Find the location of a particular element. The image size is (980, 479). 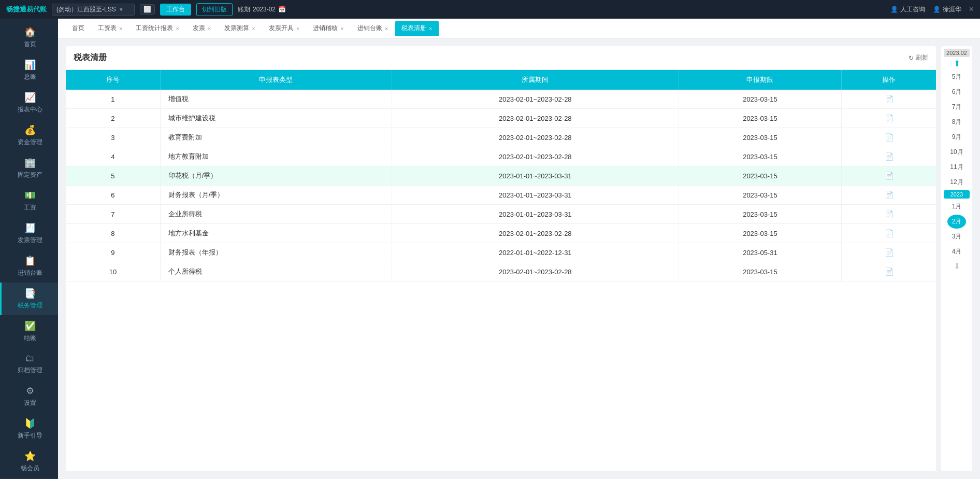

cal-month-3月: 3月 is located at coordinates (957, 236).